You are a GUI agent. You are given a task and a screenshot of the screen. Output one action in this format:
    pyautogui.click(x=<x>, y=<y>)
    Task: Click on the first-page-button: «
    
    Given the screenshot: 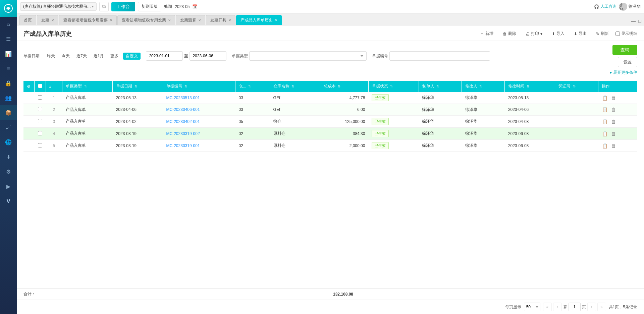 What is the action you would take?
    pyautogui.click(x=547, y=307)
    